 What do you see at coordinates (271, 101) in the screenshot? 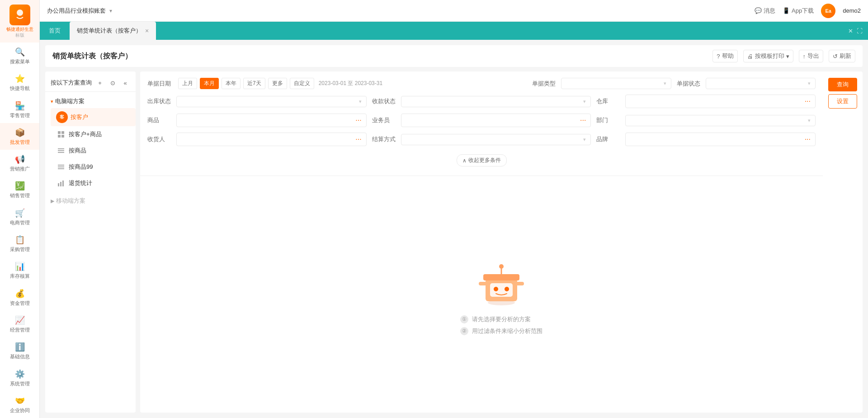
I see `out-status-select: ▾` at bounding box center [271, 101].